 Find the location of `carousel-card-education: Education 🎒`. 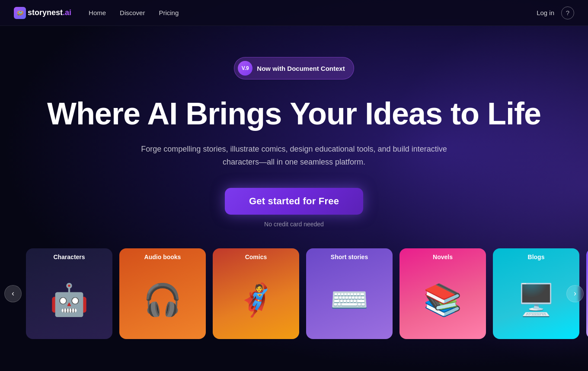

carousel-card-education: Education 🎒 is located at coordinates (587, 294).